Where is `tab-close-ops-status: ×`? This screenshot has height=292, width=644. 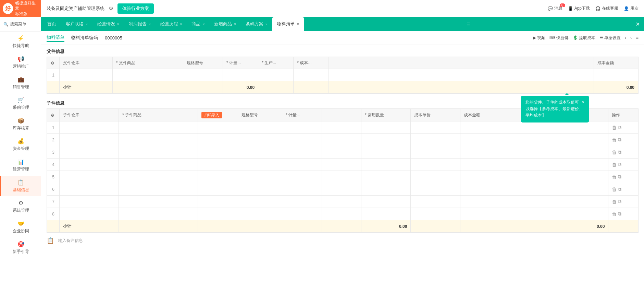 tab-close-ops-status: × is located at coordinates (118, 24).